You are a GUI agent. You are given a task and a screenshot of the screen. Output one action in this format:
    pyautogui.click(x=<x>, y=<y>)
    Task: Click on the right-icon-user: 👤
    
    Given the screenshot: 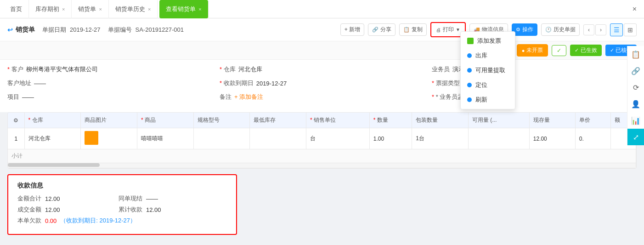 What is the action you would take?
    pyautogui.click(x=636, y=104)
    